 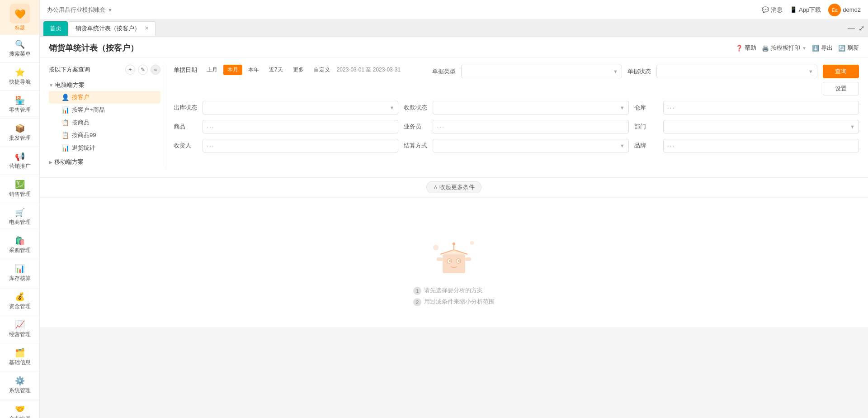 I want to click on logo-text: 标题, so click(x=20, y=28).